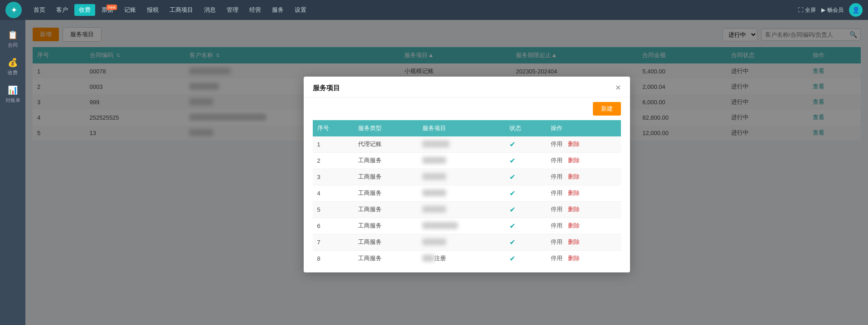 The width and height of the screenshot is (868, 325). Describe the element at coordinates (467, 112) in the screenshot. I see `service-item-modal: 服务项目 ✕ 新建 序号 服务类型 服务项目 状态 操作 1` at that location.